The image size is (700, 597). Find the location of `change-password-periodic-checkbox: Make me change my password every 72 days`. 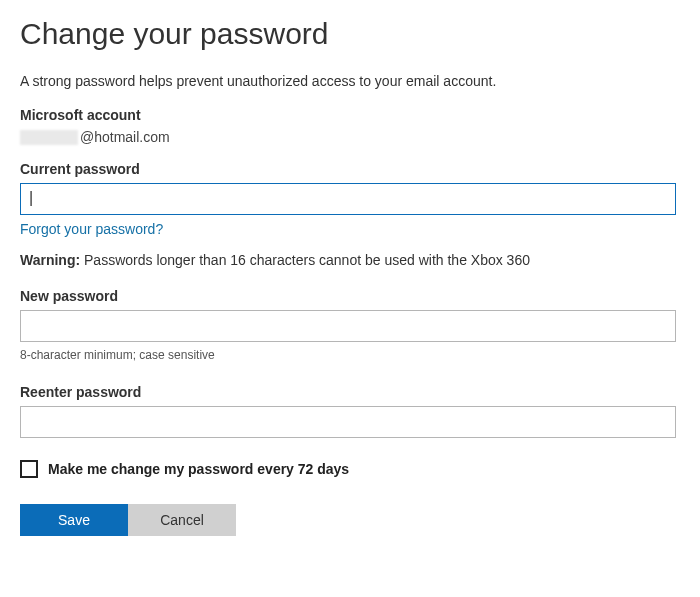

change-password-periodic-checkbox: Make me change my password every 72 days is located at coordinates (350, 469).